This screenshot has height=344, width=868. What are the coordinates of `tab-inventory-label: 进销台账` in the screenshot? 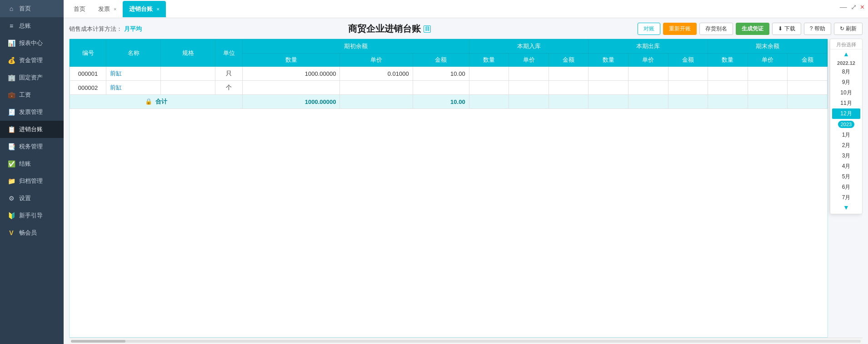 It's located at (141, 9).